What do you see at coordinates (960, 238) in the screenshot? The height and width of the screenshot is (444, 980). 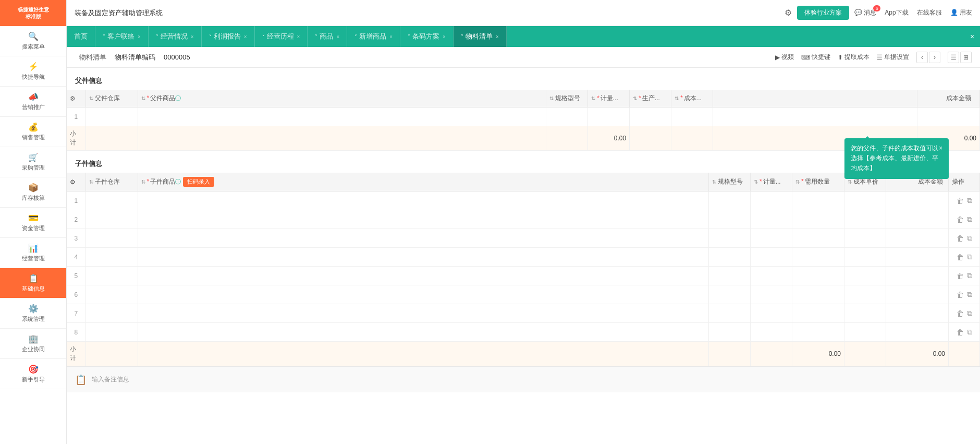 I see `delete-icon-3: 🗑` at bounding box center [960, 238].